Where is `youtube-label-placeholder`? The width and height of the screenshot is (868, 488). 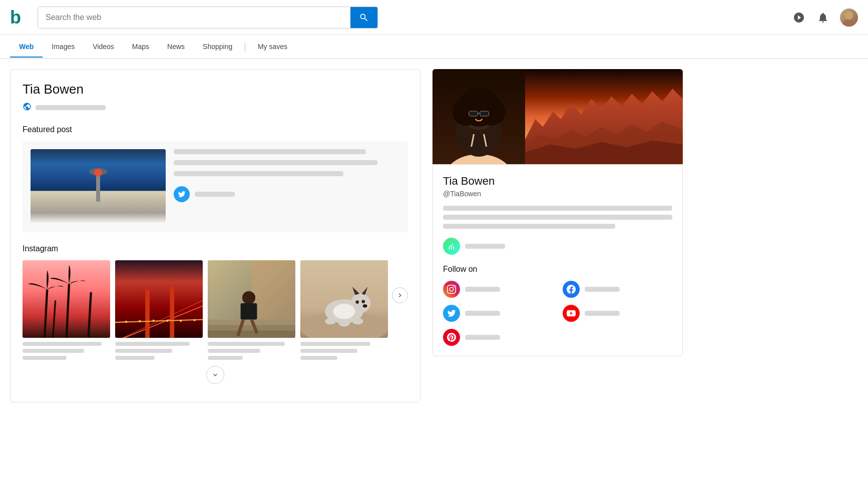
youtube-label-placeholder is located at coordinates (602, 313).